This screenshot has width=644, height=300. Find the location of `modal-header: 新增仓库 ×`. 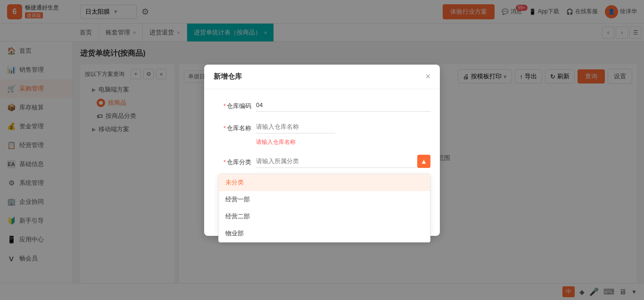

modal-header: 新增仓库 × is located at coordinates (322, 77).